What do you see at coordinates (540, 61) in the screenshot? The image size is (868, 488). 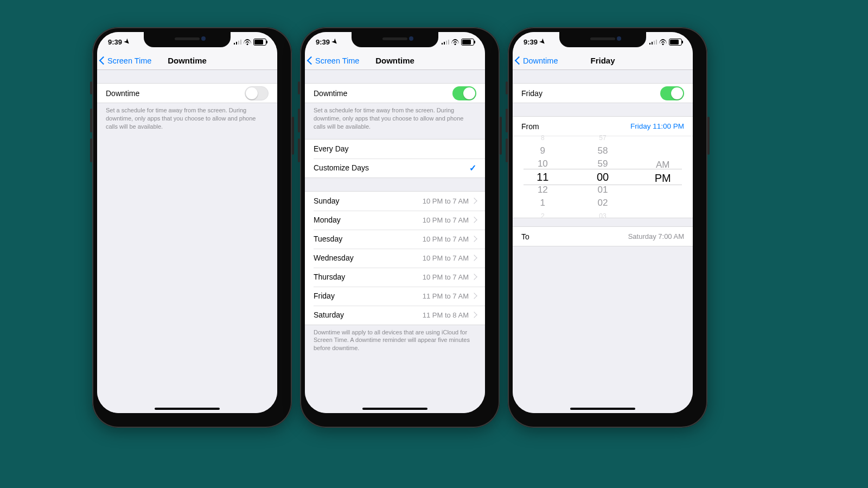 I see `back-label: Downtime` at bounding box center [540, 61].